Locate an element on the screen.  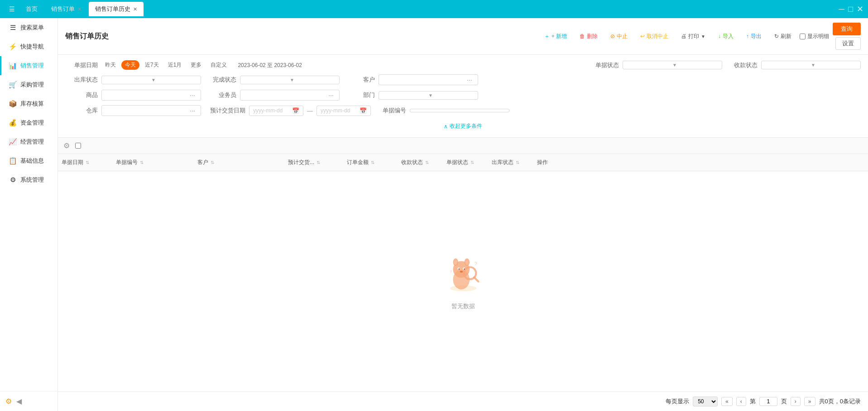
empty-illustration: ? ? is located at coordinates (463, 275).